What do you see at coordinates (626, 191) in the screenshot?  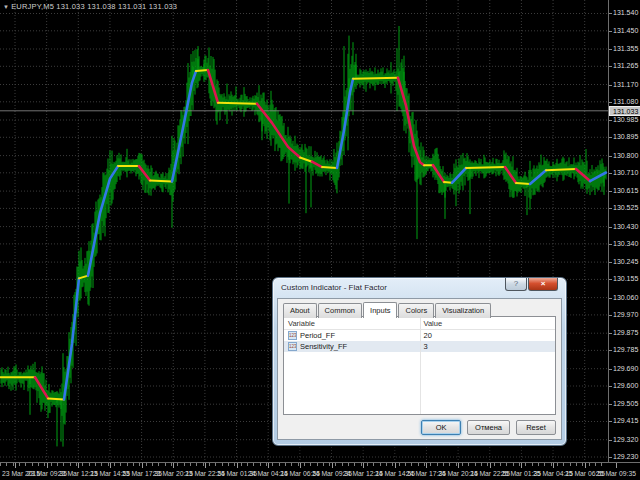 I see `price-label: 130.615` at bounding box center [626, 191].